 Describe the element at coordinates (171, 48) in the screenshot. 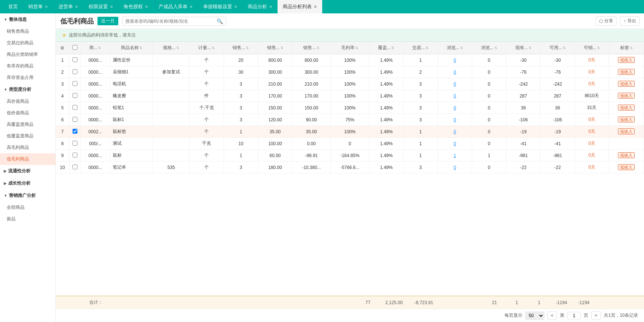

I see `col-spec: 规格...⇅` at that location.